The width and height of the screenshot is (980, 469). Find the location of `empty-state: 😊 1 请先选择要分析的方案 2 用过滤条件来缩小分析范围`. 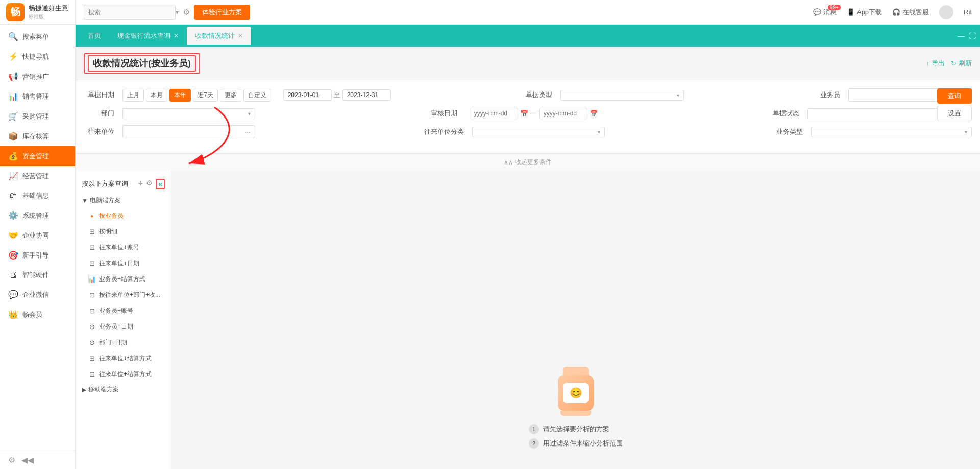

empty-state: 😊 1 请先选择要分析的方案 2 用过滤条件来缩小分析范围 is located at coordinates (576, 408).